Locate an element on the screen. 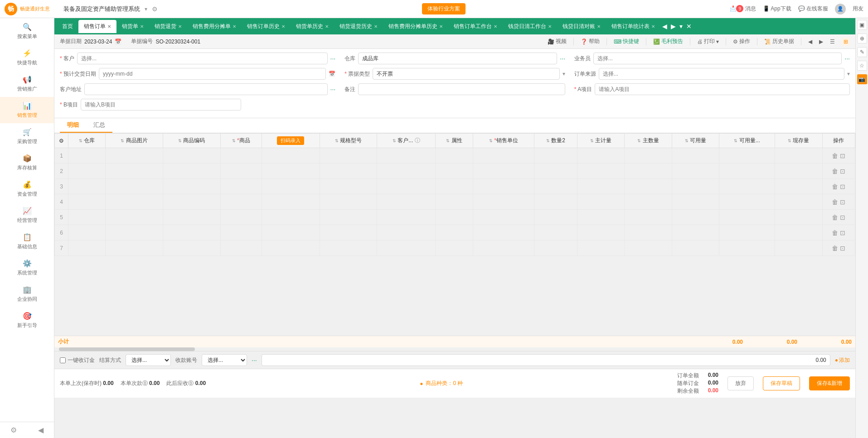 The width and height of the screenshot is (868, 438). row-4-product is located at coordinates (241, 202).